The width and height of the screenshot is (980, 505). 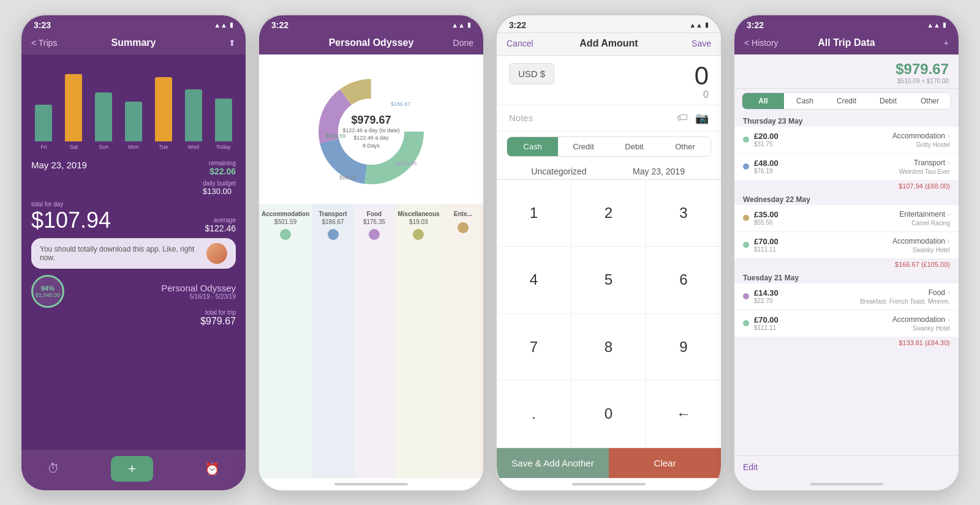 I want to click on status-bar-1: 3:23 ▲▲ ▮, so click(x=134, y=24).